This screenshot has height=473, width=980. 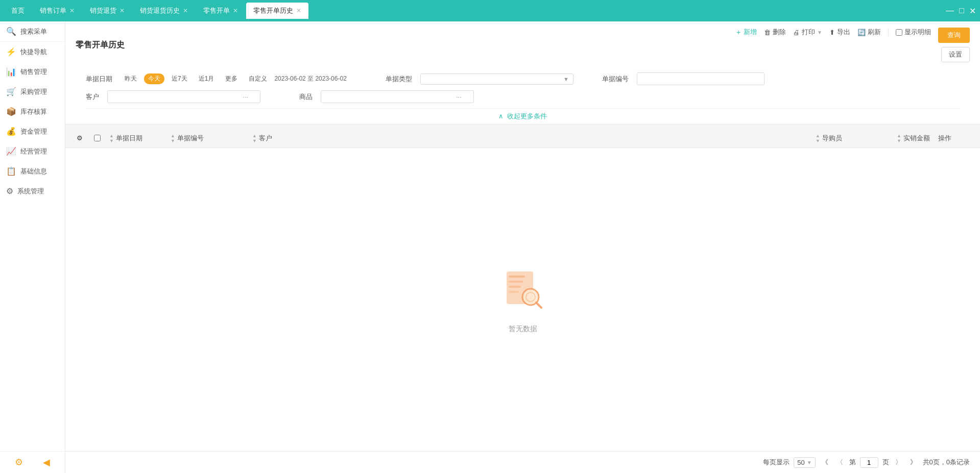 What do you see at coordinates (33, 151) in the screenshot?
I see `sidebar-item-operations: 📈 经营管理` at bounding box center [33, 151].